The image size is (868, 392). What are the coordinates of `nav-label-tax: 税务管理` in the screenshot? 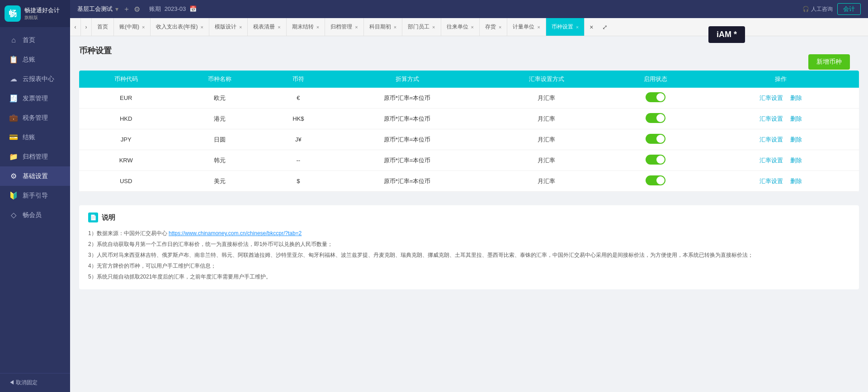 It's located at (35, 118).